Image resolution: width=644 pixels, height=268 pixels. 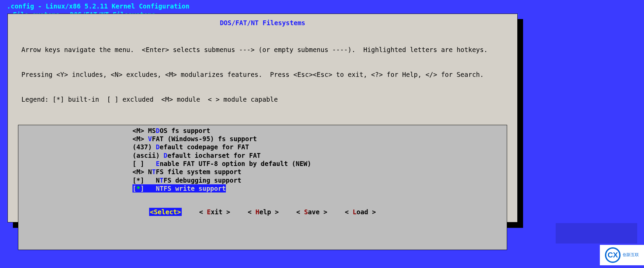 What do you see at coordinates (263, 99) in the screenshot?
I see `help-line: Legend: [*] built-in [ ] excluded <M> mo…` at bounding box center [263, 99].